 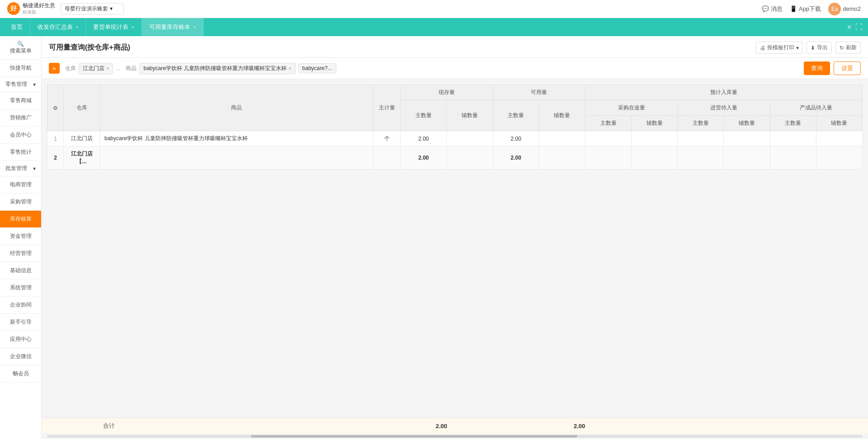 I want to click on search-menu-label: 搜索菜单, so click(x=21, y=51).